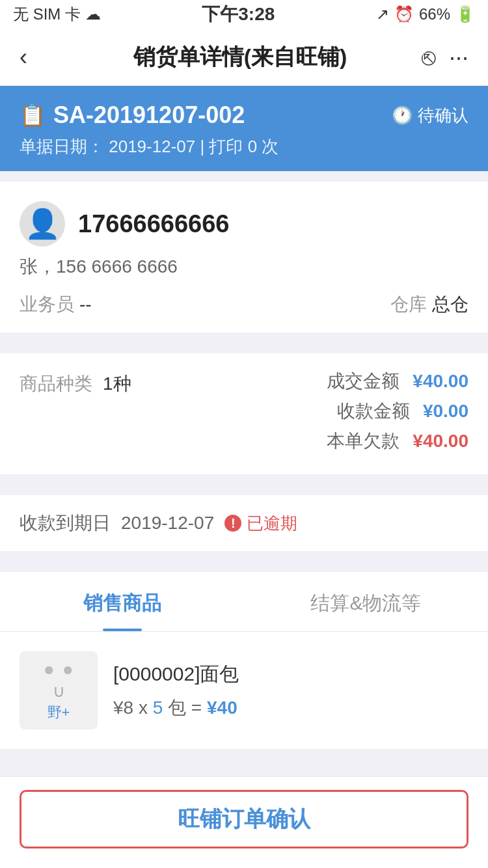  What do you see at coordinates (244, 690) in the screenshot?
I see `product-list: ● ● ∪ 野+ [0000002]面包 ¥8 x 5 包 = ¥40` at bounding box center [244, 690].